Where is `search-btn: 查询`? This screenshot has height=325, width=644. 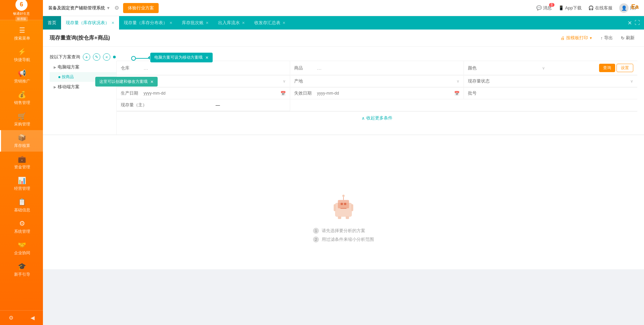
search-btn: 查询 is located at coordinates (607, 68).